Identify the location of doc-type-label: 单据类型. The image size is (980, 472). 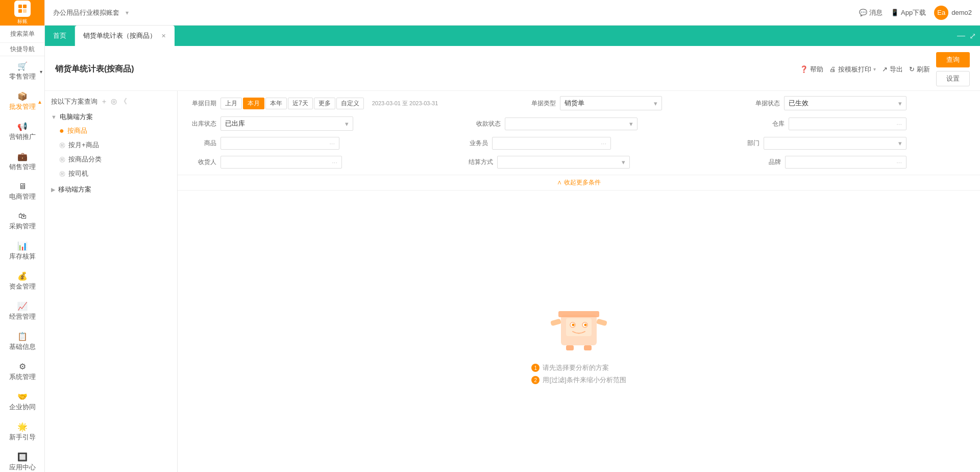
(541, 103).